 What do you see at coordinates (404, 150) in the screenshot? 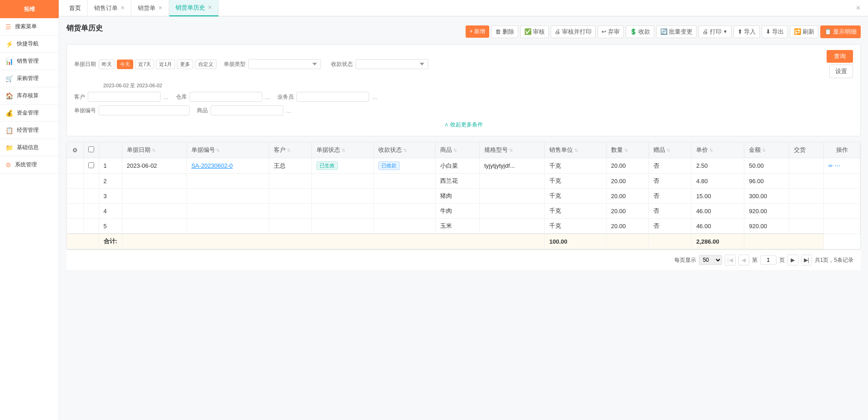
I see `th-collect-status: 收款状态` at bounding box center [404, 150].